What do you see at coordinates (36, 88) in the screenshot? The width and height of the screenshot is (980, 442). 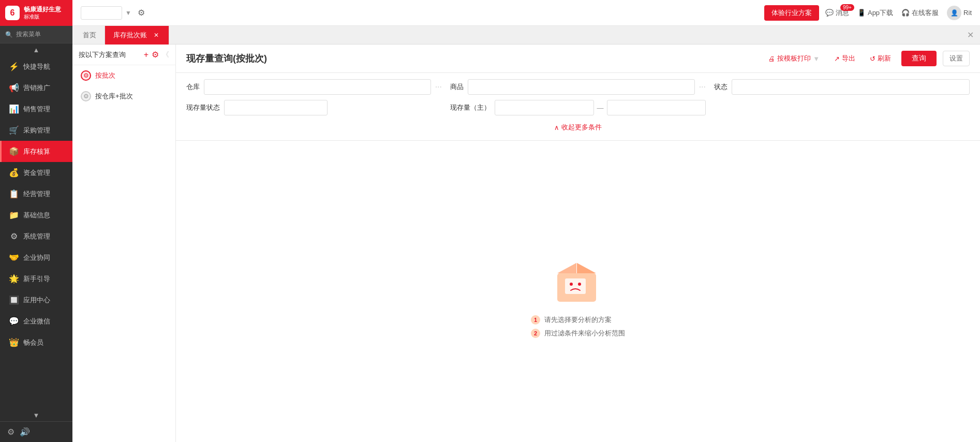 I see `sidebar-item-marketing: 📢 营销推广` at bounding box center [36, 88].